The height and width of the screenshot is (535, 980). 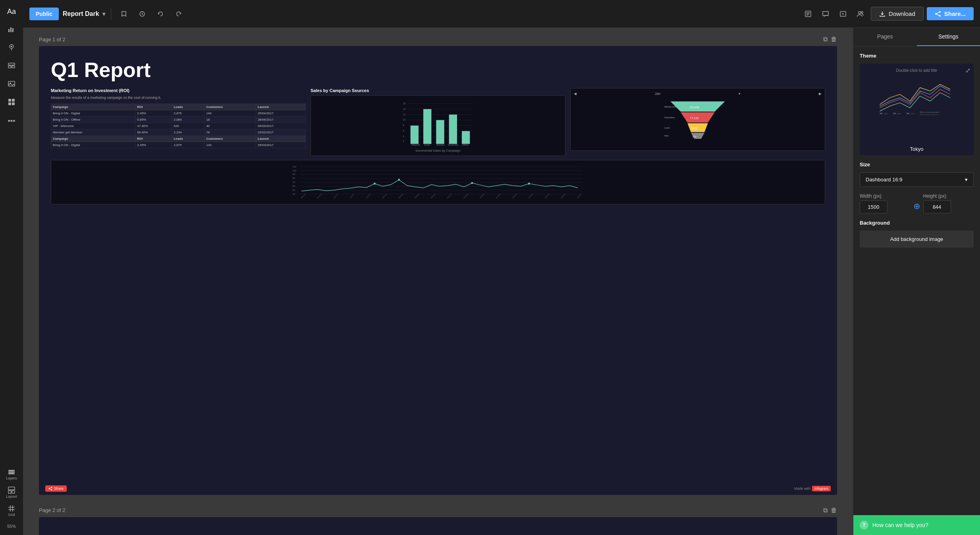 I want to click on panel-settings-content: Theme ⤢ Double-click to add title 2000 2…, so click(x=916, y=150).